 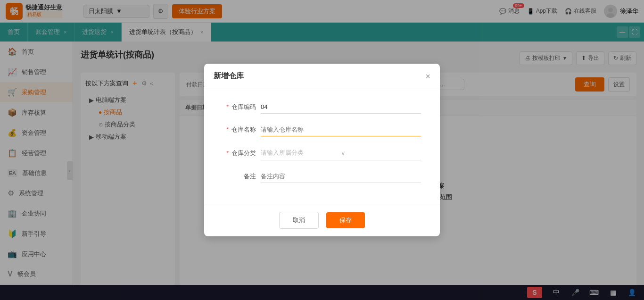 I want to click on form-row-category: * 仓库分类 请输入所属分类 ∨, so click(x=322, y=153).